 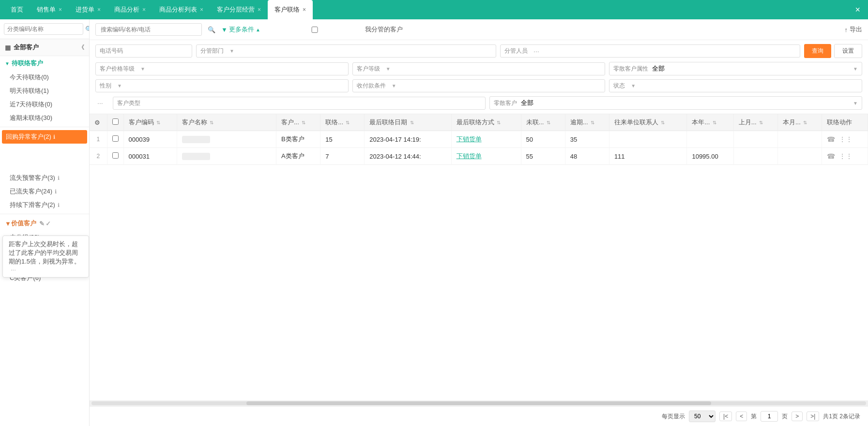 What do you see at coordinates (88, 10) in the screenshot?
I see `tab-purchase: 进货单 ×` at bounding box center [88, 10].